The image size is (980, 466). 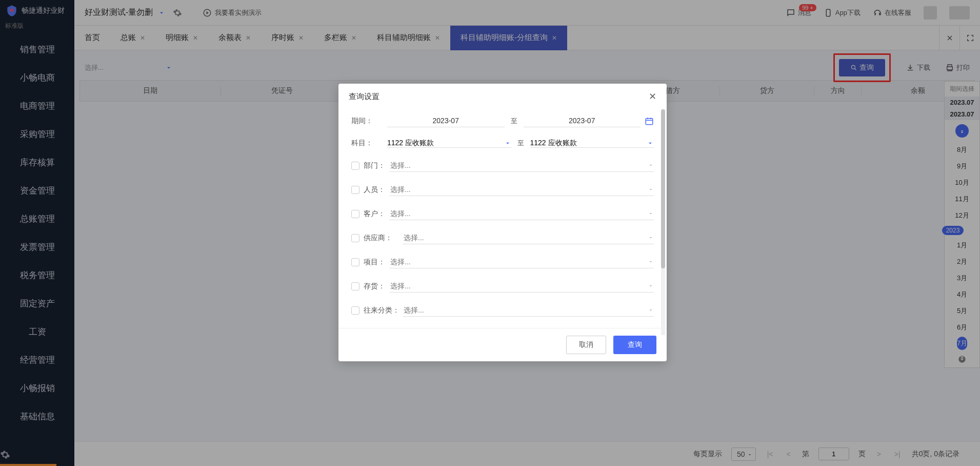 I want to click on filter-label-5: 存货：, so click(x=376, y=286).